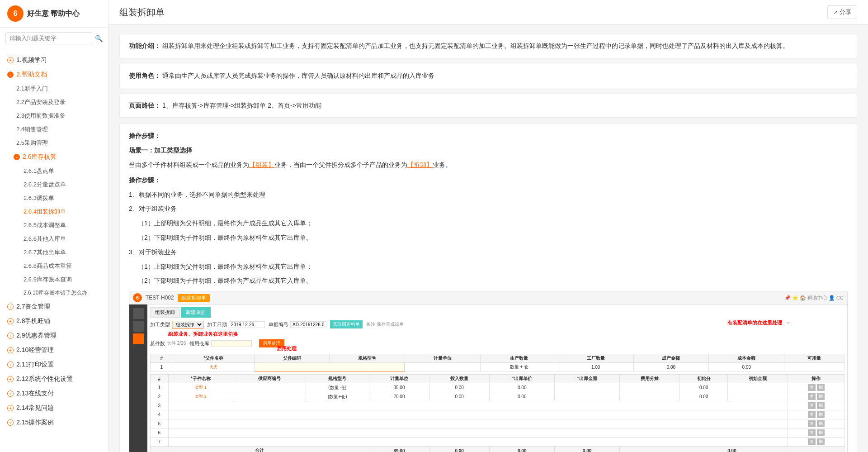 This screenshot has height=452, width=868. I want to click on sidebar-item-check: 2.6.9库存账本查询, so click(54, 280).